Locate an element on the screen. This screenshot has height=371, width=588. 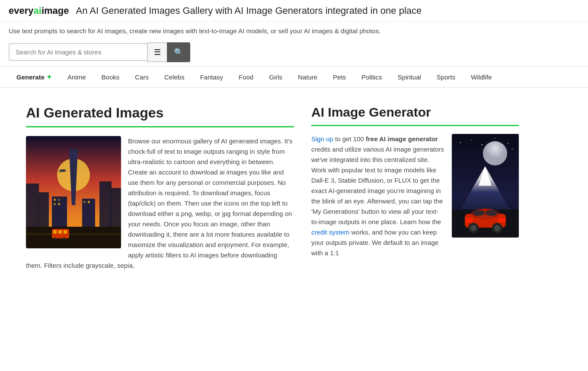
nav-label-spiritual: Spiritual is located at coordinates (409, 77).